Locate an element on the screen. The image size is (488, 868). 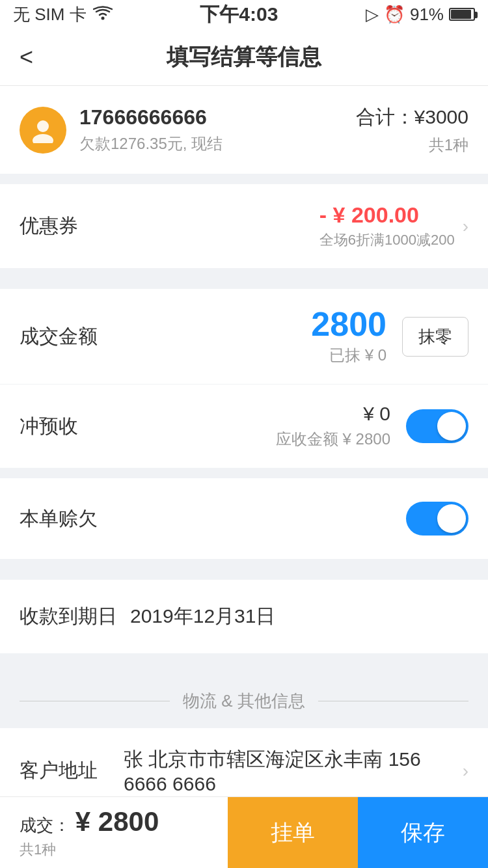
deal-amount-wrap: 2800 已抹 ¥ 0 is located at coordinates (349, 336).